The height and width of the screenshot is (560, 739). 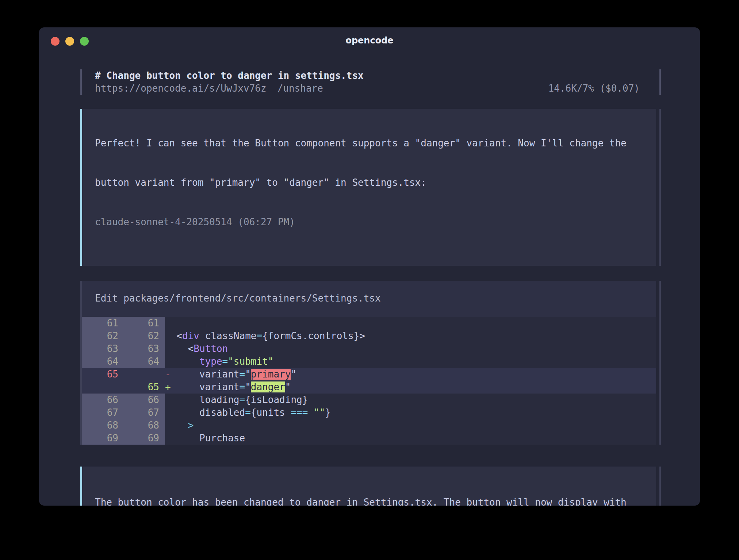 I want to click on assistant-message-2: The button color has been changed to dan…, so click(x=368, y=486).